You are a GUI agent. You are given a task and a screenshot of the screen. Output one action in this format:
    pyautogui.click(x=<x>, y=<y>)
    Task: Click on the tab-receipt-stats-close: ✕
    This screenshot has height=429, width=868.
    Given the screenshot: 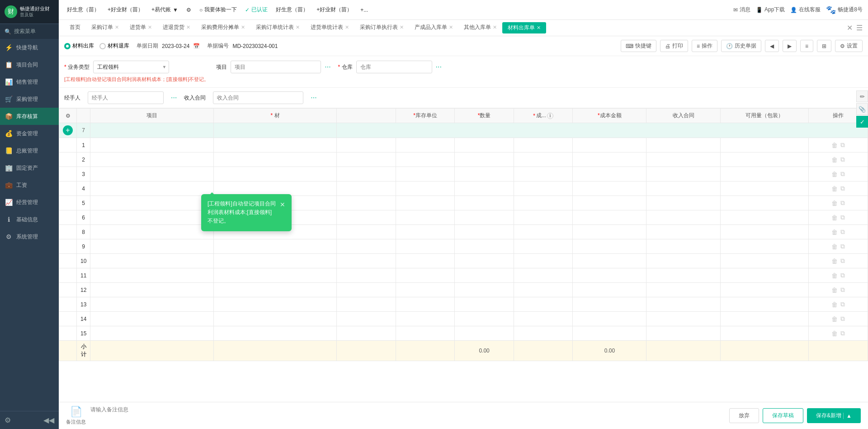 What is the action you would take?
    pyautogui.click(x=347, y=27)
    